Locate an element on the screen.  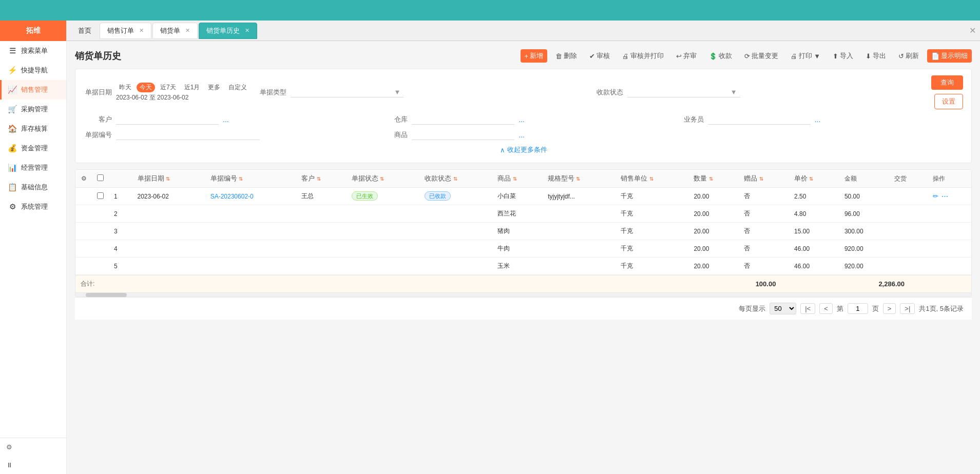
col-gear: ⚙ is located at coordinates (84, 179).